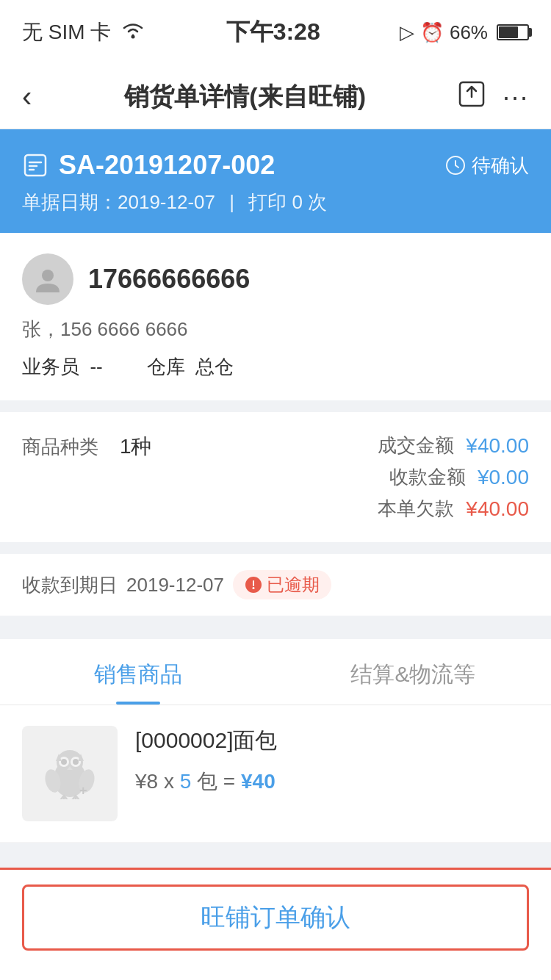 The image size is (551, 980). I want to click on page-title: 销货单详情(来自旺铺), so click(245, 97).